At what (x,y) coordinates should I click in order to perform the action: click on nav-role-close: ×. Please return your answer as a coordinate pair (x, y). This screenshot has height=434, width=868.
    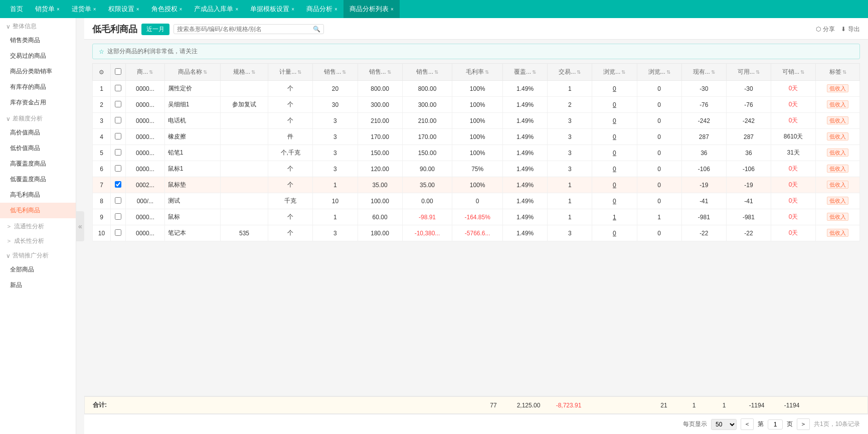
    Looking at the image, I should click on (181, 9).